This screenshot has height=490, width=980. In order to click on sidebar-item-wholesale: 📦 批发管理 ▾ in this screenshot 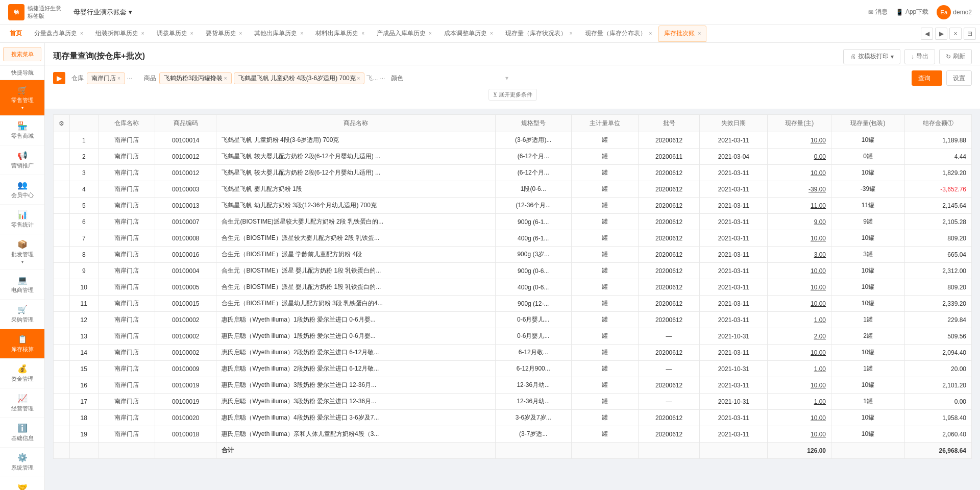, I will do `click(22, 252)`.